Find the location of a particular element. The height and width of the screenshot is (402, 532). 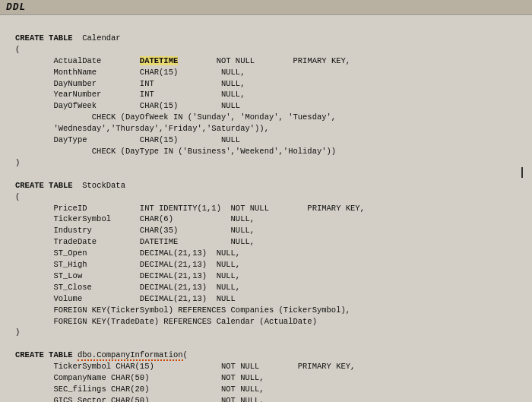

companyinfo-field-ticker: TickerSymbol CHAR(15) NOT NULL PRIMARY K… is located at coordinates (185, 366).